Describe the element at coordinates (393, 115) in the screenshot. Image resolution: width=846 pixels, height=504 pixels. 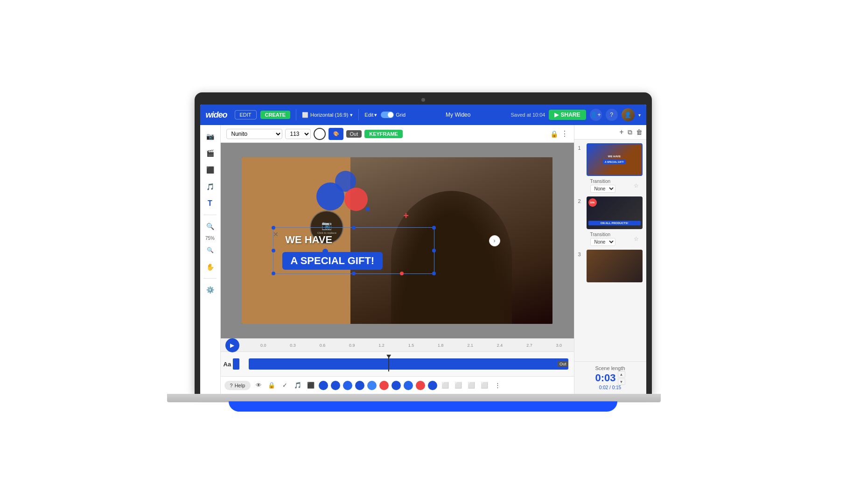
I see `grid-toggle: Grid` at that location.